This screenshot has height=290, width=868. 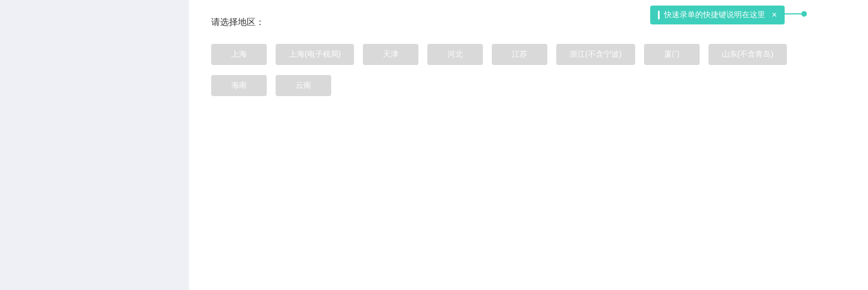 I want to click on region-button-jiangsu: 江苏, so click(x=520, y=54).